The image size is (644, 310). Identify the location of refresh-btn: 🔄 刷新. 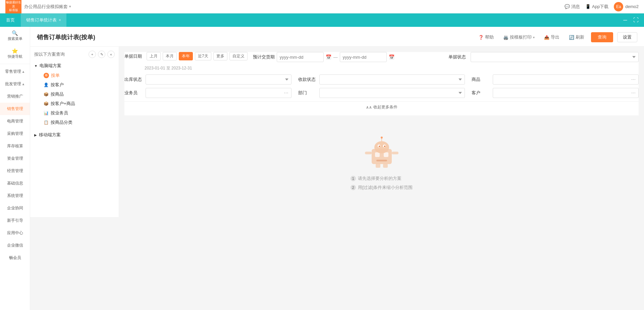
(577, 37).